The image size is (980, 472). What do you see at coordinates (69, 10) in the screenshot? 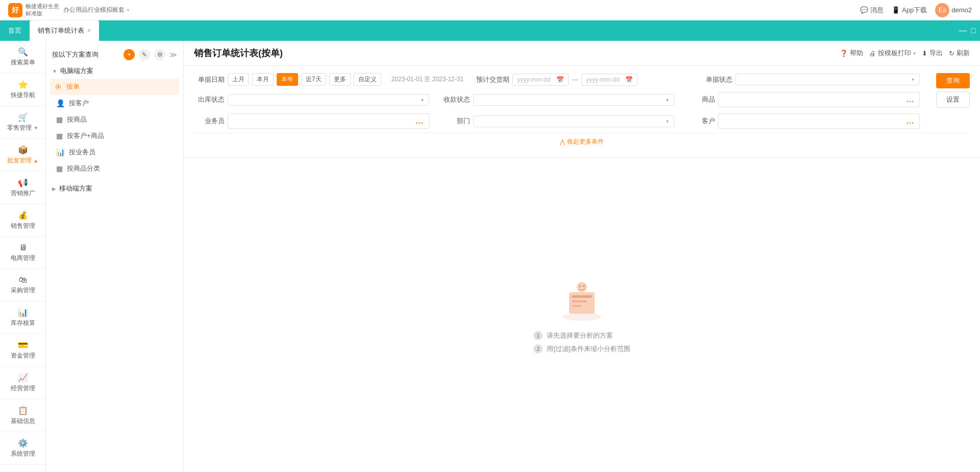
I see `top-bar-left: 好 畅捷通好生意 标准版 办公用品行业模拟账套 ▾` at bounding box center [69, 10].